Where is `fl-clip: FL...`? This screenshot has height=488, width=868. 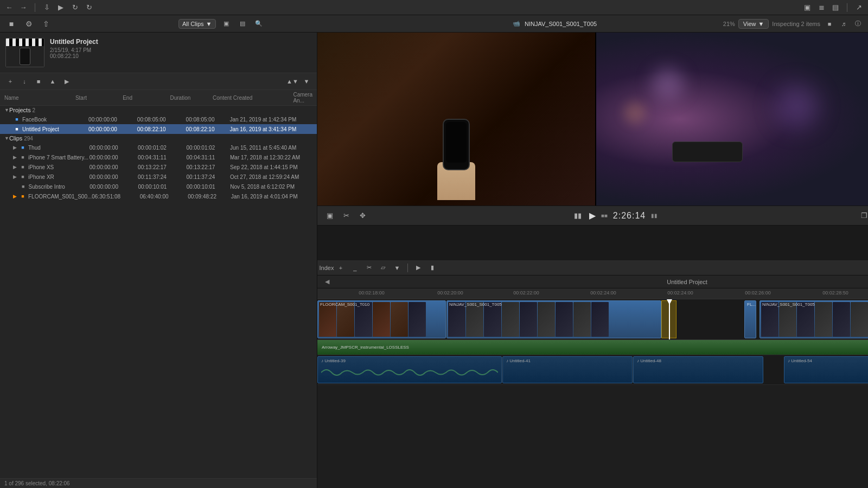
fl-clip: FL... is located at coordinates (750, 319).